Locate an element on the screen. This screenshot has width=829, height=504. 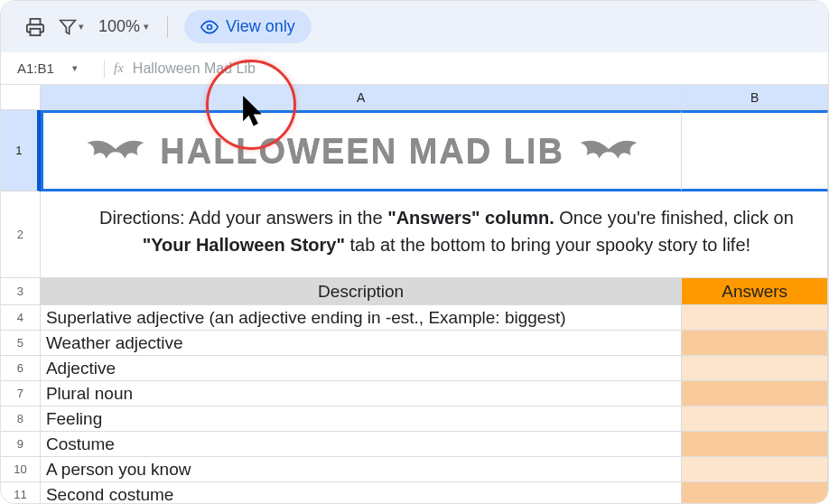
description-cell: Weather adjective is located at coordinates (361, 343).